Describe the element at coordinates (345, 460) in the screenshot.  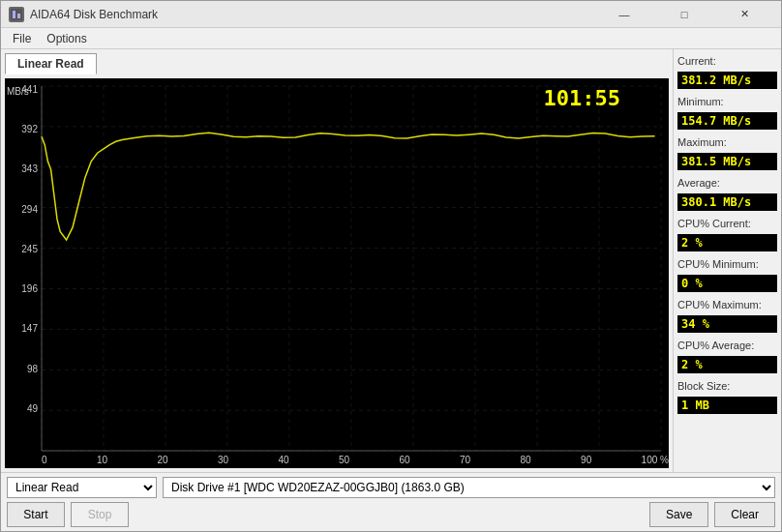
I see `x-label-50: 50` at that location.